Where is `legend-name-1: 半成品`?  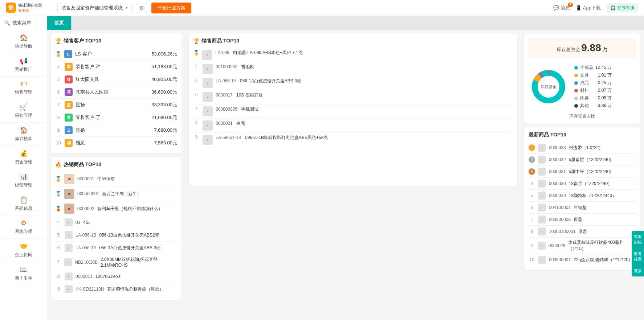
legend-name-1: 半成品 is located at coordinates (587, 67).